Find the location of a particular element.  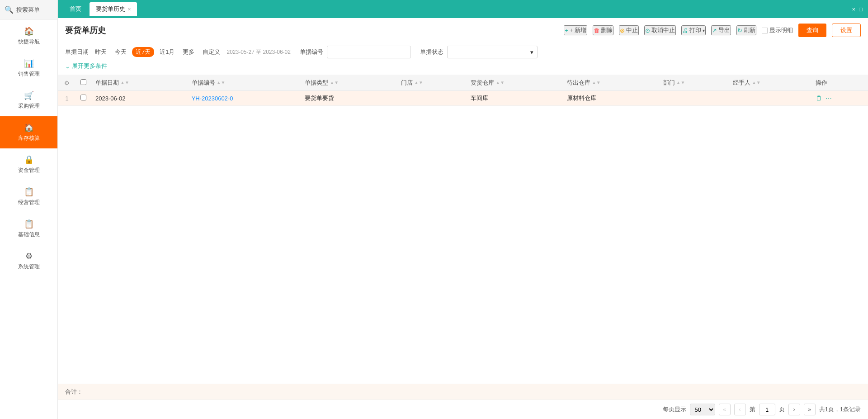

sort-handler: 经手人 ▲▼ is located at coordinates (769, 83).